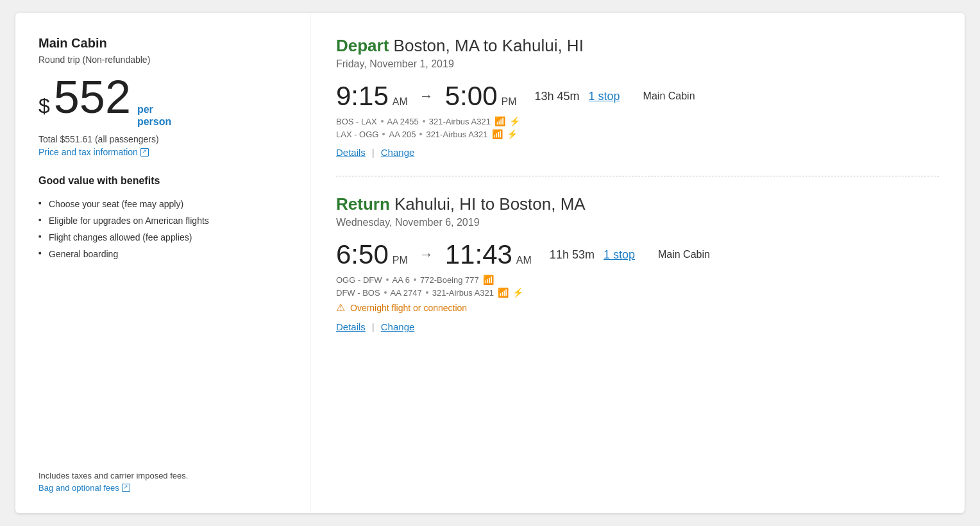 The image size is (980, 526). Describe the element at coordinates (684, 255) in the screenshot. I see `return-cabin-label: Main Cabin` at that location.